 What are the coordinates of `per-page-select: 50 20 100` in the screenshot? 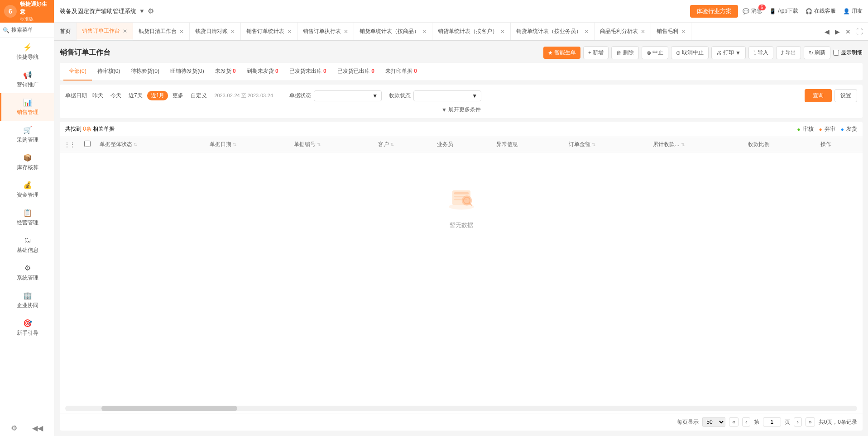 It's located at (714, 422).